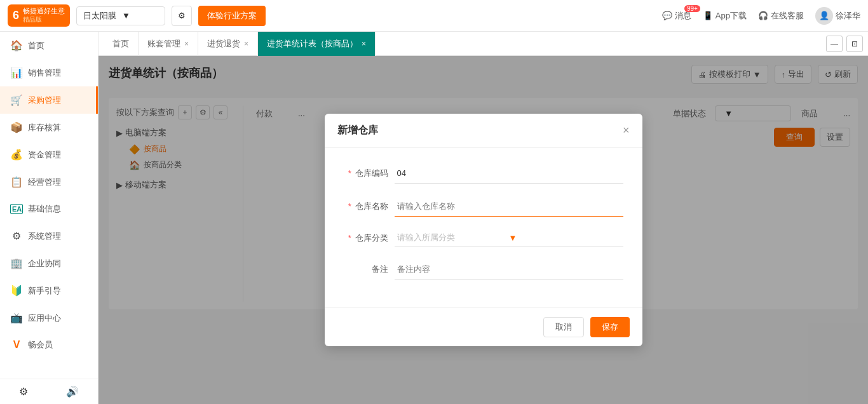 The image size is (868, 404). Describe the element at coordinates (49, 345) in the screenshot. I see `sidebar-item-vip: V 畅会员` at that location.